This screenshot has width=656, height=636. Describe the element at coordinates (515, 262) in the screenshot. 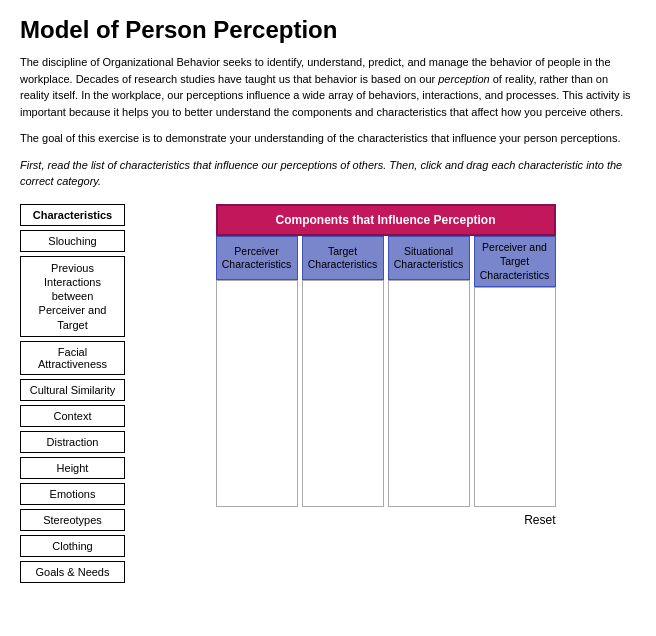

I see `perceiver-target-header: Perceiver and Target Characteristics` at that location.